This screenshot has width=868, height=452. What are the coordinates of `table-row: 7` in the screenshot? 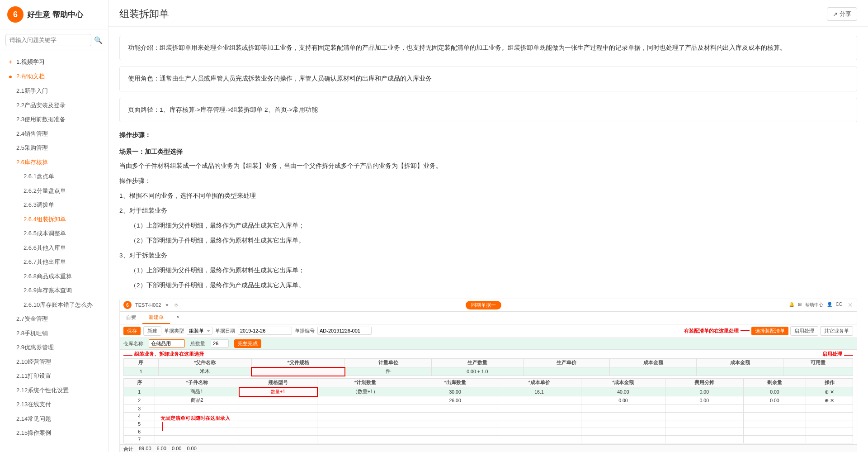 It's located at (488, 440).